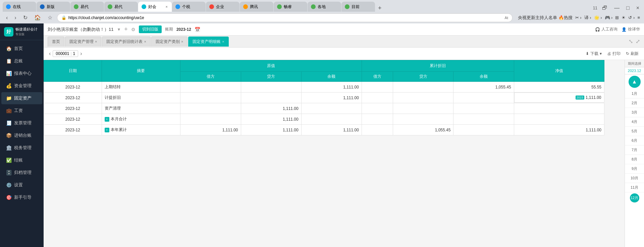 This screenshot has height=247, width=644. I want to click on browser-tab-haohui: 好会 ×, so click(155, 7).